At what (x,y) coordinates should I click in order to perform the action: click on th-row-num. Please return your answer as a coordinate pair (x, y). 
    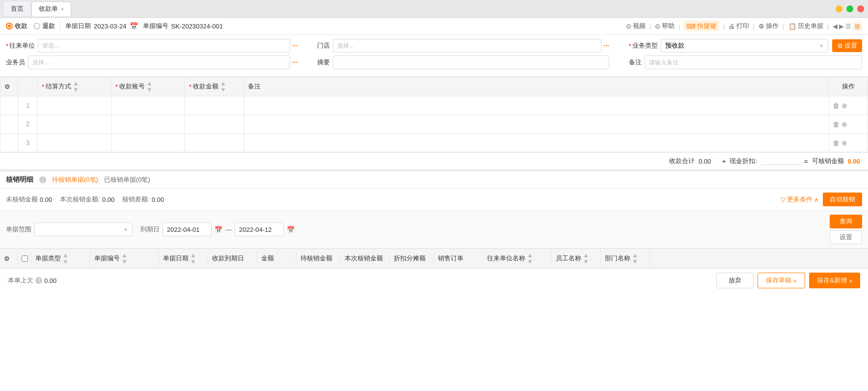
    Looking at the image, I should click on (28, 86).